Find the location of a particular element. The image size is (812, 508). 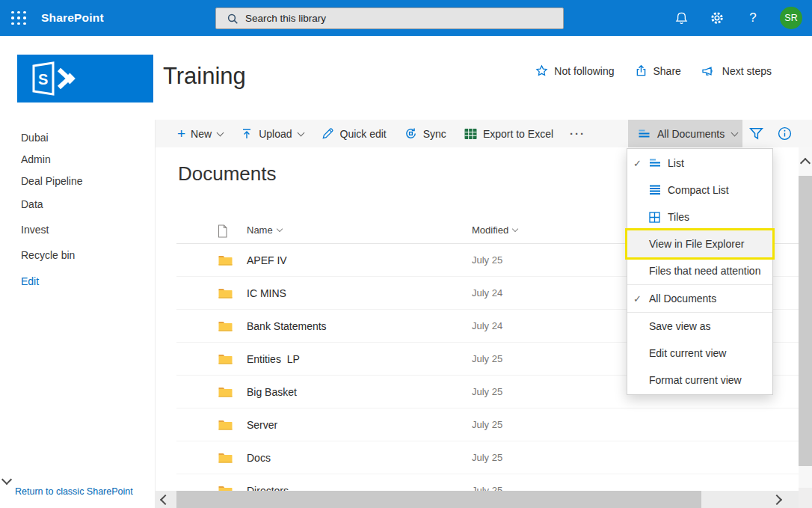

help-icon: ? is located at coordinates (753, 18).